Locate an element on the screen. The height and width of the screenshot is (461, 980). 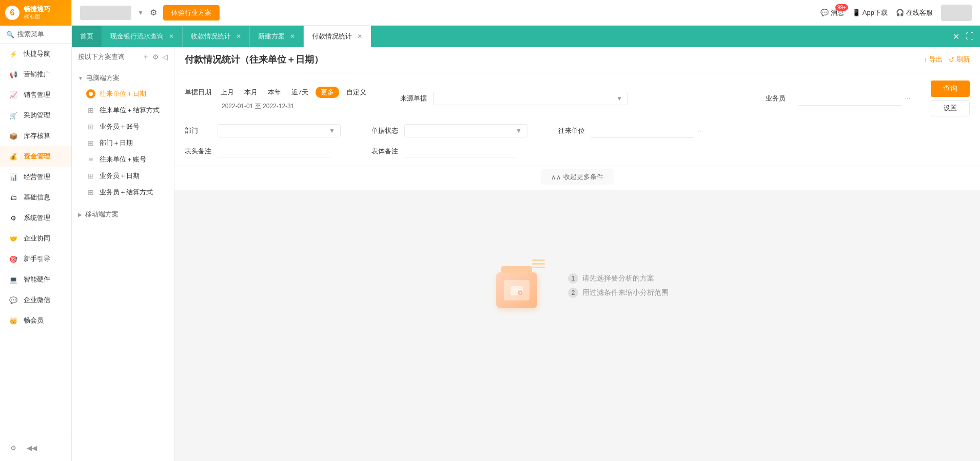
scheme-collapse-btn: ◁ is located at coordinates (165, 57).